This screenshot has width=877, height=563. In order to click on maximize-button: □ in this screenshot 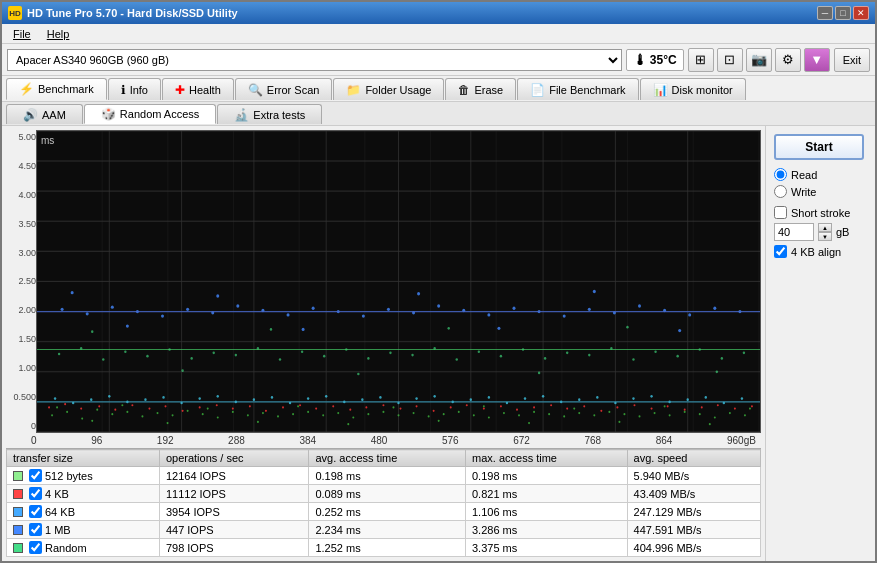, I will do `click(843, 13)`.